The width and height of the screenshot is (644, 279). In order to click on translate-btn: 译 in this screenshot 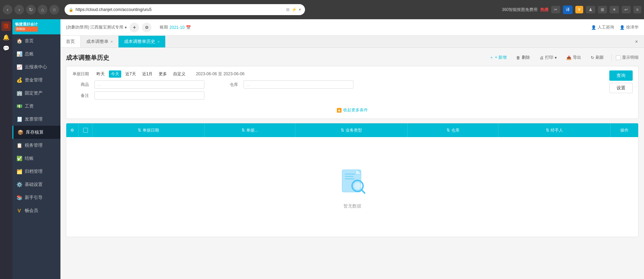, I will do `click(568, 10)`.